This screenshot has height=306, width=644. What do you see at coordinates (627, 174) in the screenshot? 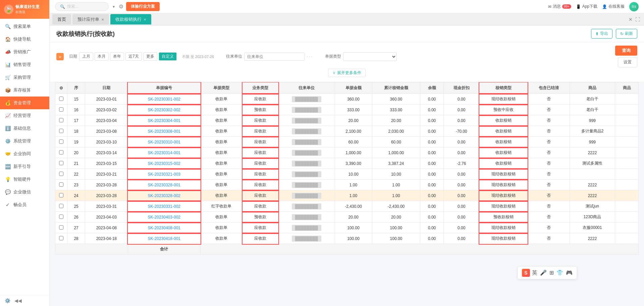
I see `row-goods2` at bounding box center [627, 174].